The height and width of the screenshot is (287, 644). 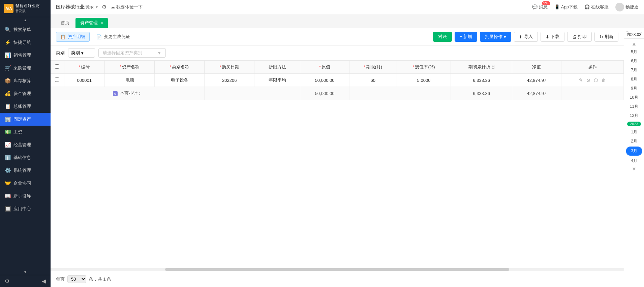 What do you see at coordinates (131, 93) in the screenshot?
I see `subtotal-label: 本页小计：` at bounding box center [131, 93].